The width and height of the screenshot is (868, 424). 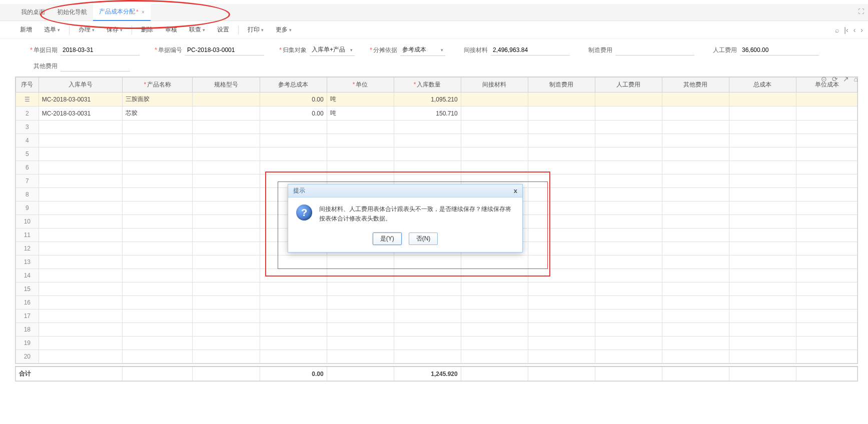 I want to click on no-label: *单据编号, so click(x=168, y=50).